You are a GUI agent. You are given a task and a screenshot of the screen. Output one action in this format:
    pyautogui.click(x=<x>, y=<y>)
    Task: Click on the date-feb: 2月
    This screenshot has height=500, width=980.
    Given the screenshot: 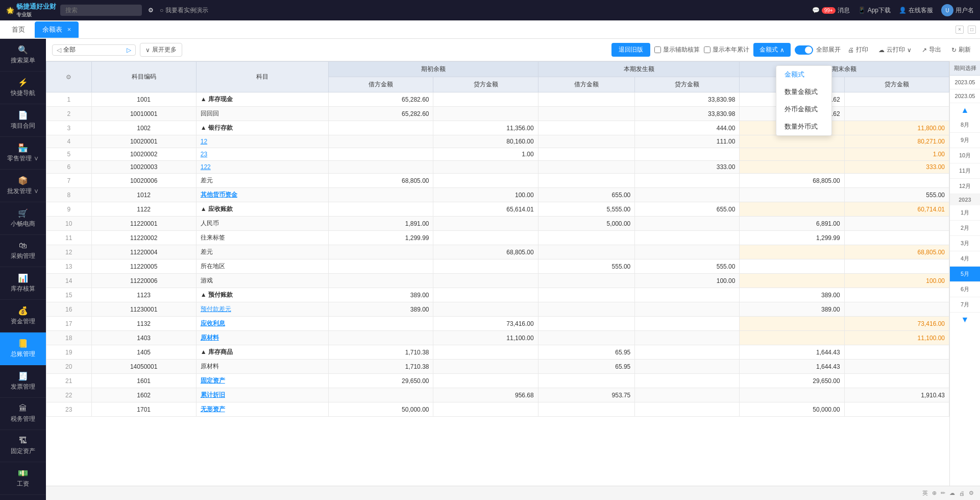 What is the action you would take?
    pyautogui.click(x=965, y=228)
    